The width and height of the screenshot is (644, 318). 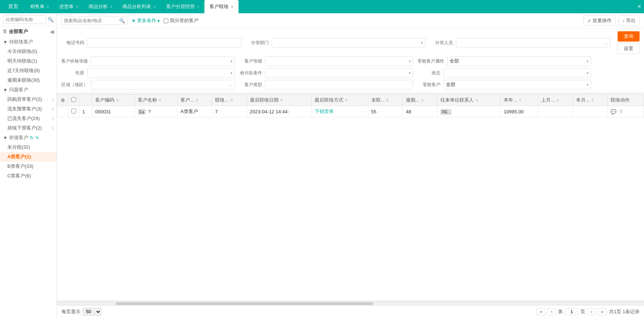 I want to click on region-input: ..., so click(x=163, y=85).